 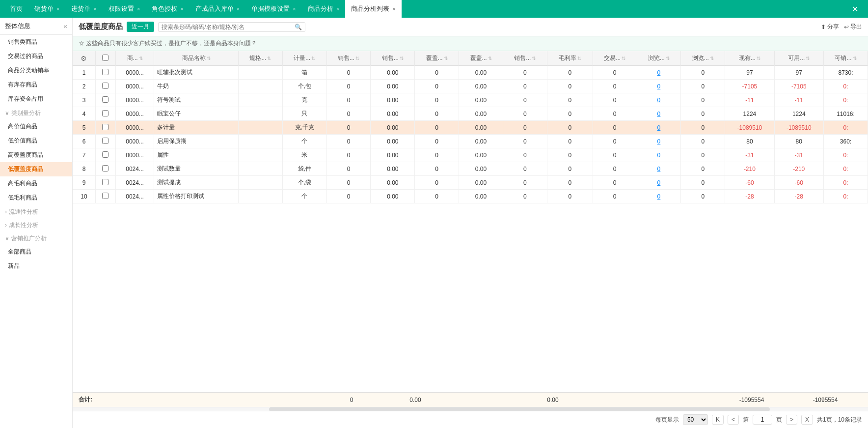 What do you see at coordinates (36, 155) in the screenshot?
I see `sidebar-item-high-coverage: 高覆盖度商品` at bounding box center [36, 155].